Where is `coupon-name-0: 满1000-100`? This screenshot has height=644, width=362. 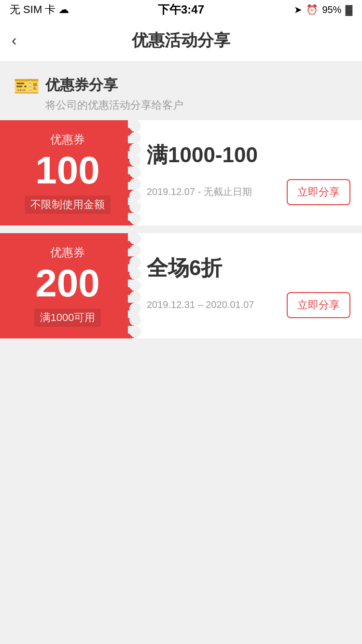 coupon-name-0: 满1000-100 is located at coordinates (249, 155).